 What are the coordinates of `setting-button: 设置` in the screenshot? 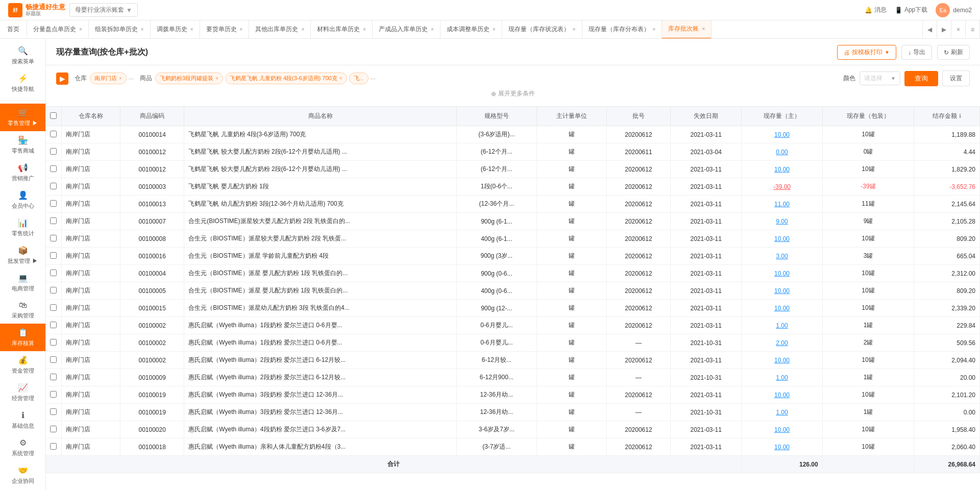 It's located at (956, 79).